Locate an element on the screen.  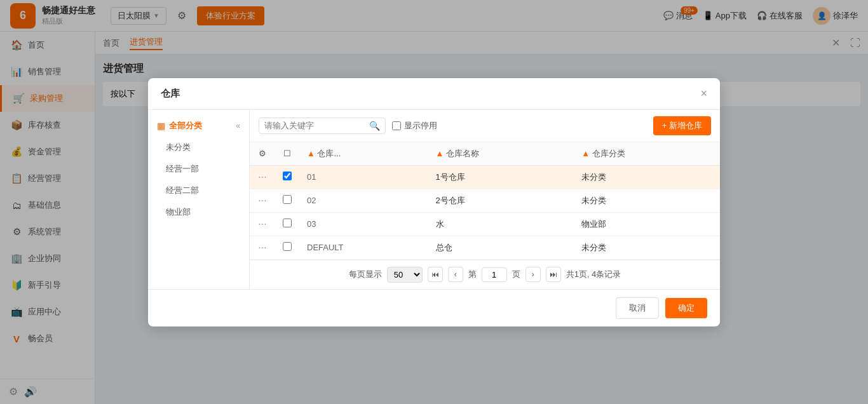
show-disabled-checkbox-wrap: 显示停用 is located at coordinates (414, 126).